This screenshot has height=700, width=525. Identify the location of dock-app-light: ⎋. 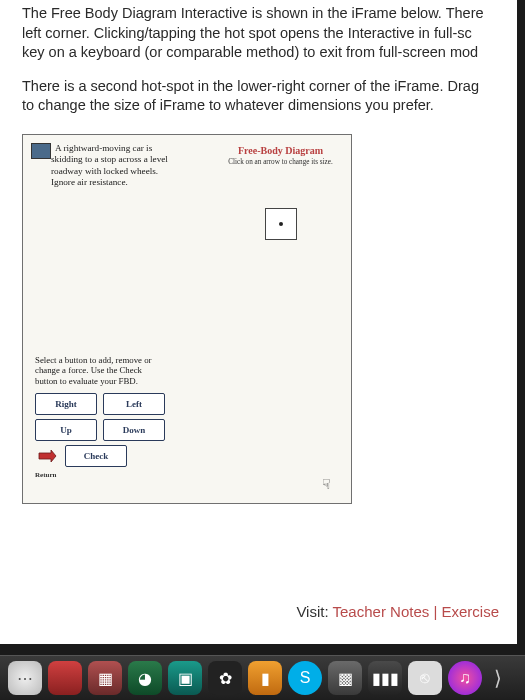
(425, 678).